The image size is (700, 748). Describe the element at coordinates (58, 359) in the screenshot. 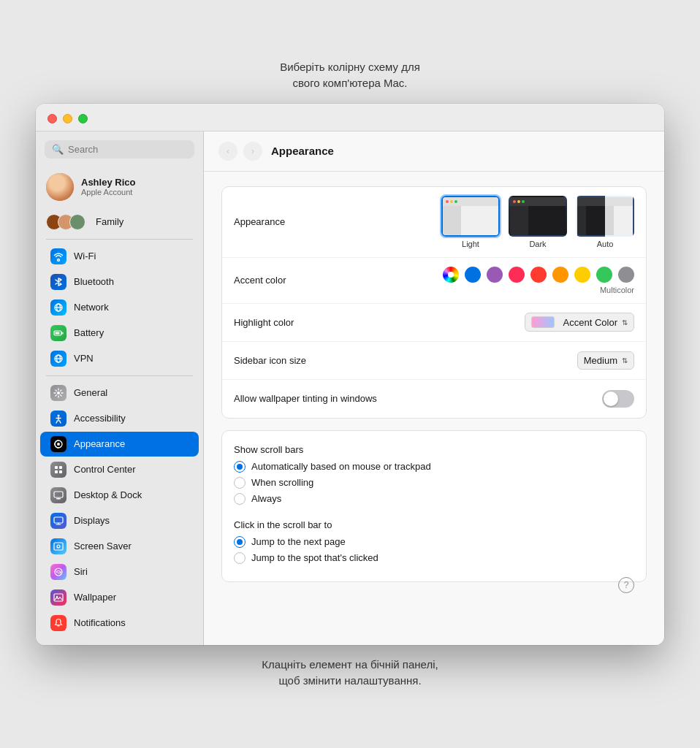

I see `vpn-icon` at that location.